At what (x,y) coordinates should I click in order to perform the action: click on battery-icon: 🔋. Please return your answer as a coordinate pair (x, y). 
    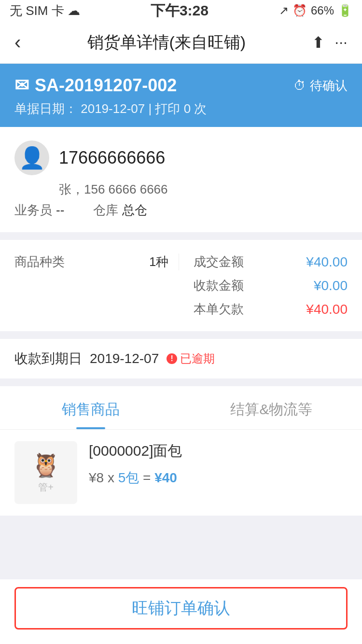
    Looking at the image, I should click on (345, 11).